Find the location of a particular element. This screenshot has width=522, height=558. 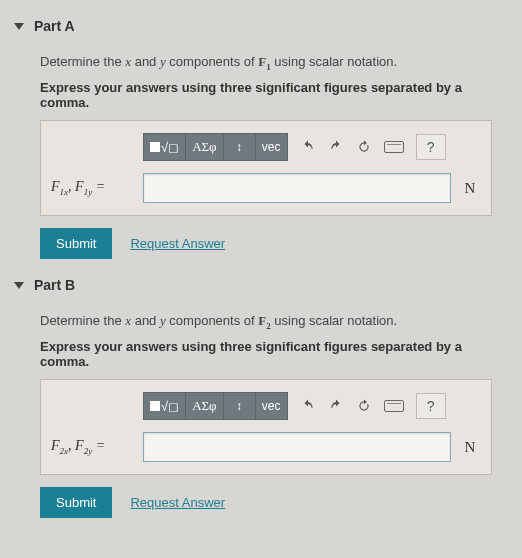

answer-panel: √◻ ΑΣφ ↕ vec ? F2x, F2y = N is located at coordinates (266, 427).